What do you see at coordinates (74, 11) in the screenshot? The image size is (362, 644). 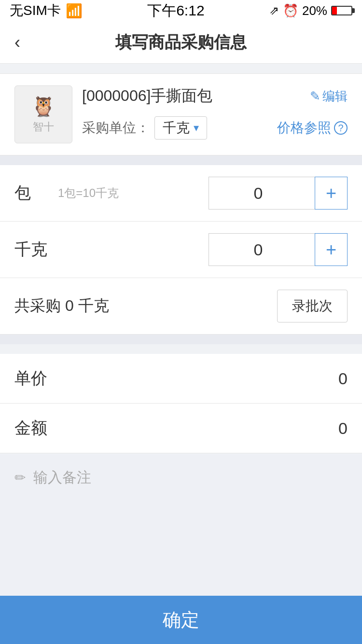 I see `wifi-icon: 📶` at bounding box center [74, 11].